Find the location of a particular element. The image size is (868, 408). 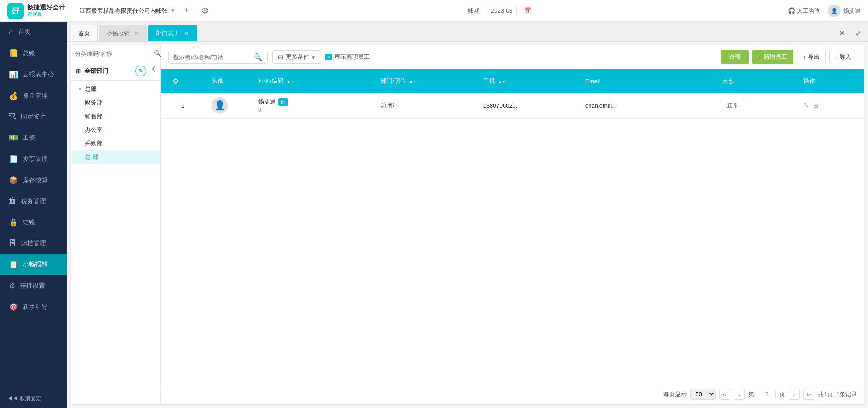

tab-xiaochang-expense: 小畅报销 ✕ is located at coordinates (123, 33).